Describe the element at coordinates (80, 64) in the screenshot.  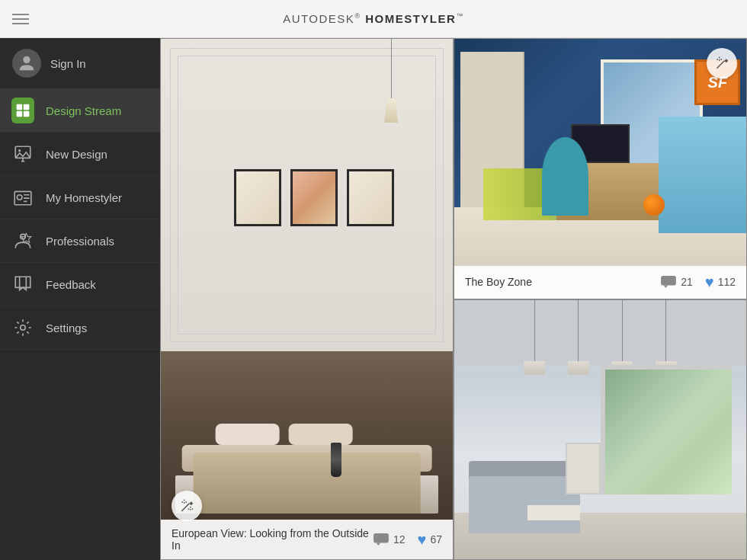
I see `sidebar-user-row: Sign In` at that location.